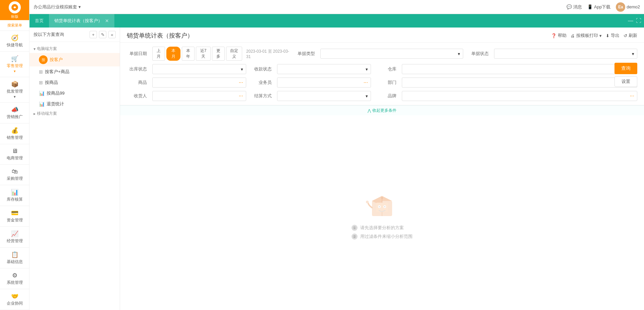  I want to click on collapse-up-icon: ⋀, so click(369, 111).